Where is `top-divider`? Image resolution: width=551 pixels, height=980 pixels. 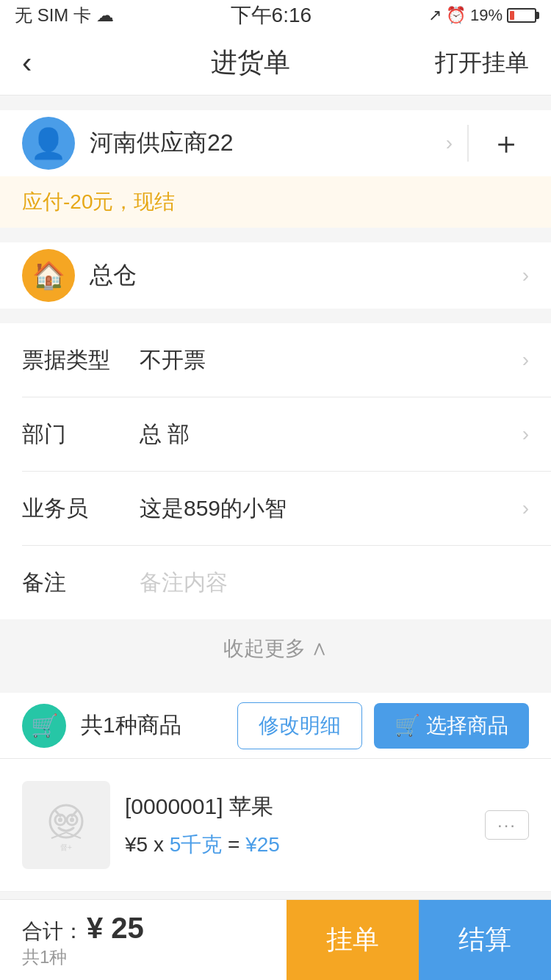 top-divider is located at coordinates (276, 103).